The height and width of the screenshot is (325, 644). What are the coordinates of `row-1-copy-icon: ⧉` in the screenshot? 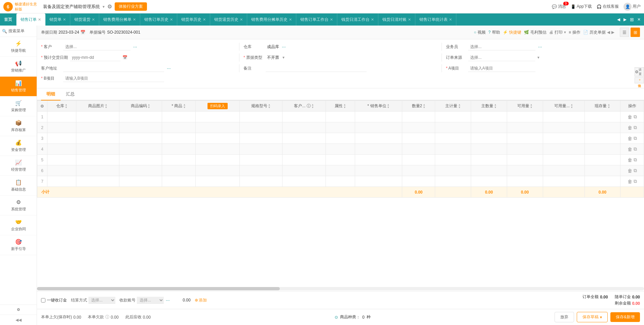 It's located at (635, 117).